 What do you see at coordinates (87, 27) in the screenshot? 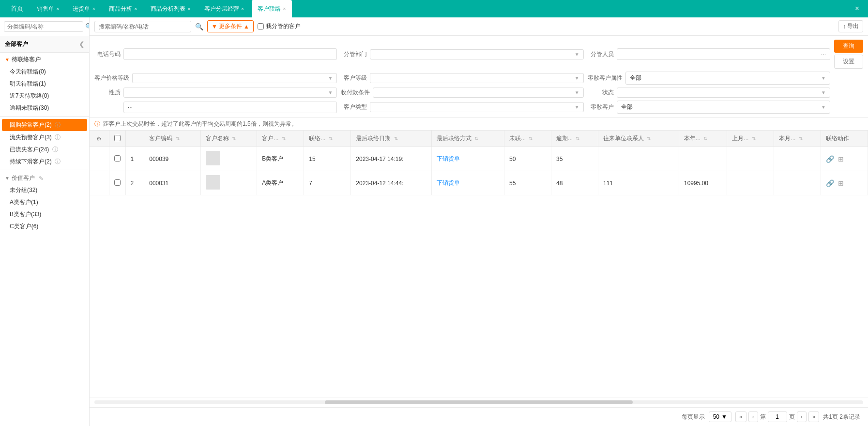
I see `sidebar-search-icon: 🔍` at bounding box center [87, 27].